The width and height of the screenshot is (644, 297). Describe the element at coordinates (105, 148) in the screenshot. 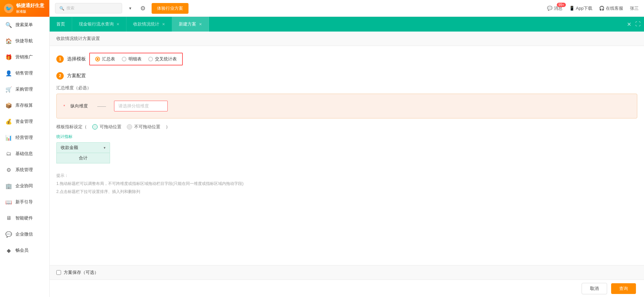

I see `metrics-chevron-icon: ▾` at that location.